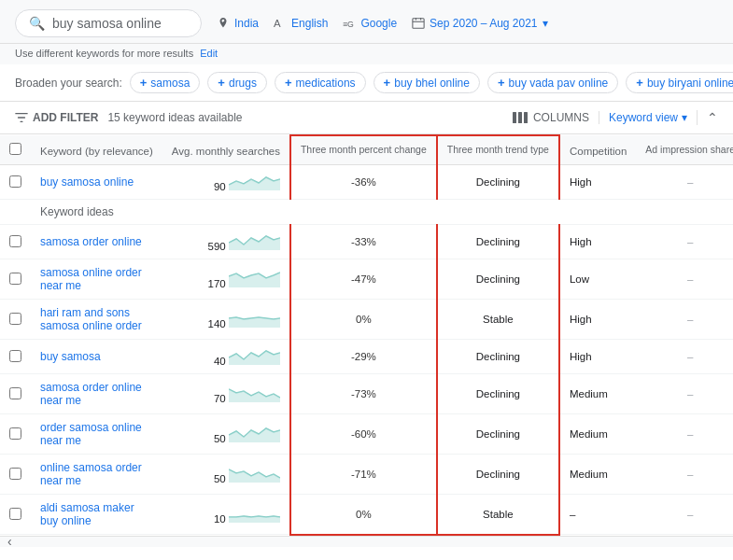 The image size is (733, 560). What do you see at coordinates (598, 394) in the screenshot?
I see `kw-competition: Medium` at bounding box center [598, 394].